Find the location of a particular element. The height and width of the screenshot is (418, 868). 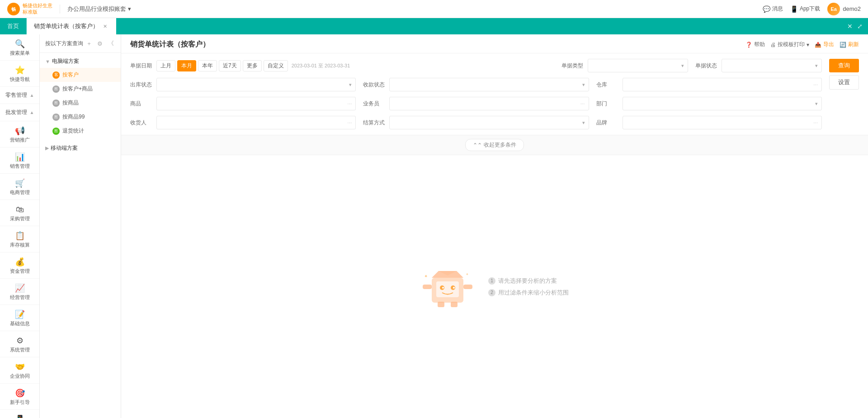

scheme-item-by-customer-goods: 图 按客户+商品 is located at coordinates (80, 89).